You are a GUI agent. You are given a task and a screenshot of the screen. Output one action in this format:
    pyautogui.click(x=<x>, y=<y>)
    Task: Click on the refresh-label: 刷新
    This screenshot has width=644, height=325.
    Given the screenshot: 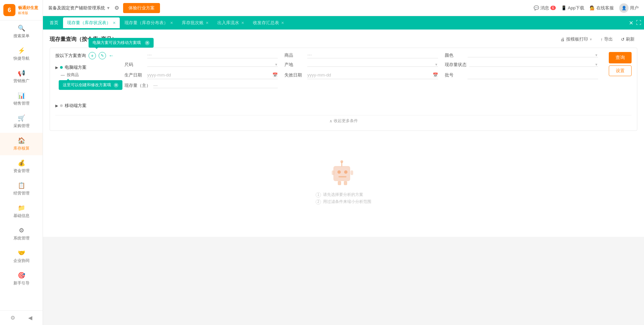 What is the action you would take?
    pyautogui.click(x=630, y=39)
    